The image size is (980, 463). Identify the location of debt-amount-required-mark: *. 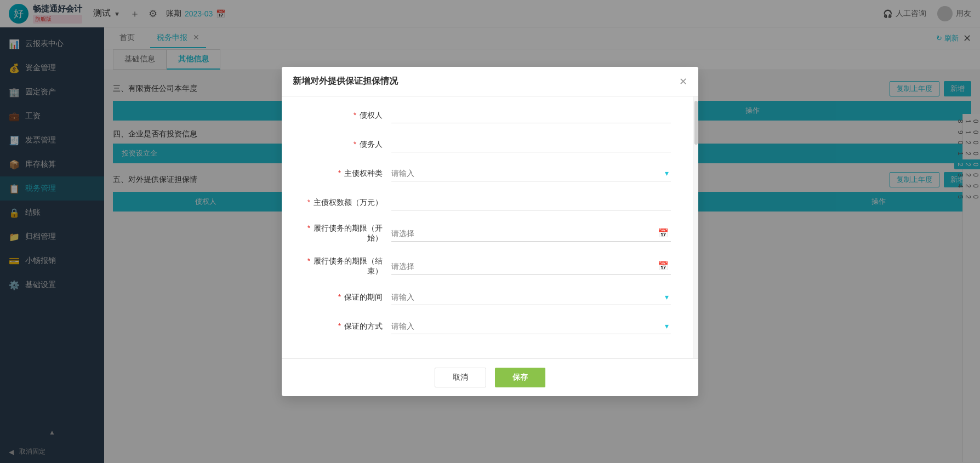
(309, 202).